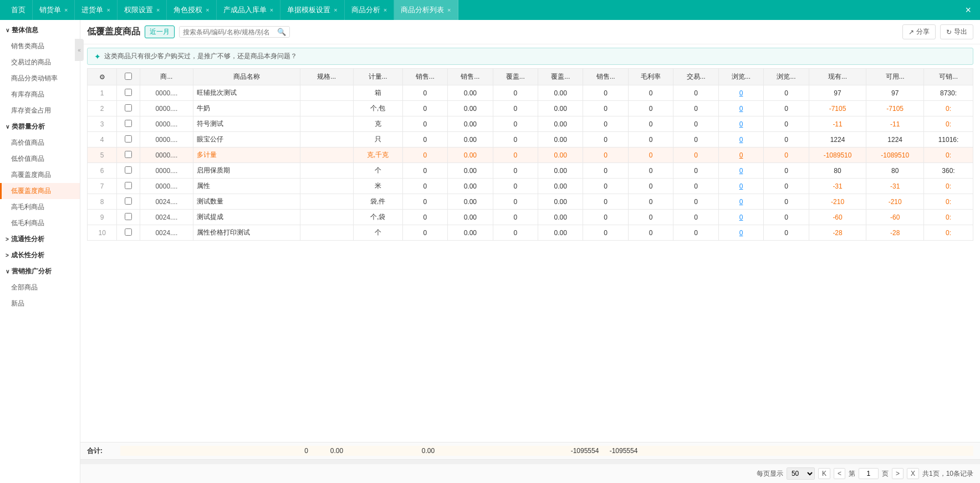 This screenshot has height=483, width=980. I want to click on last-page-button: X, so click(913, 474).